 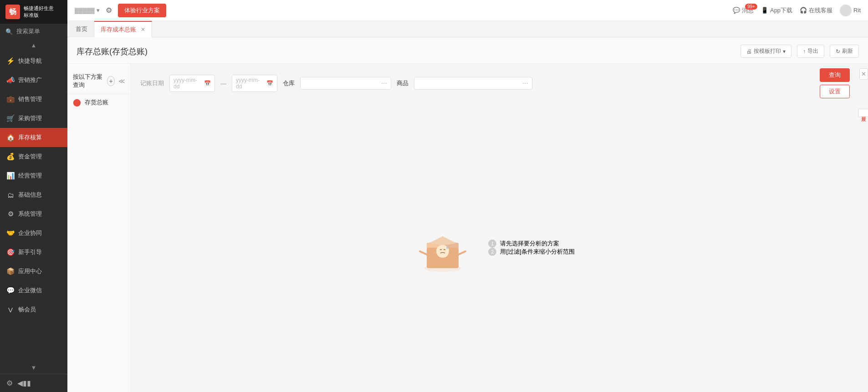 What do you see at coordinates (34, 137) in the screenshot?
I see `sidebar-item-inventory: 🏠 库存核算` at bounding box center [34, 137].